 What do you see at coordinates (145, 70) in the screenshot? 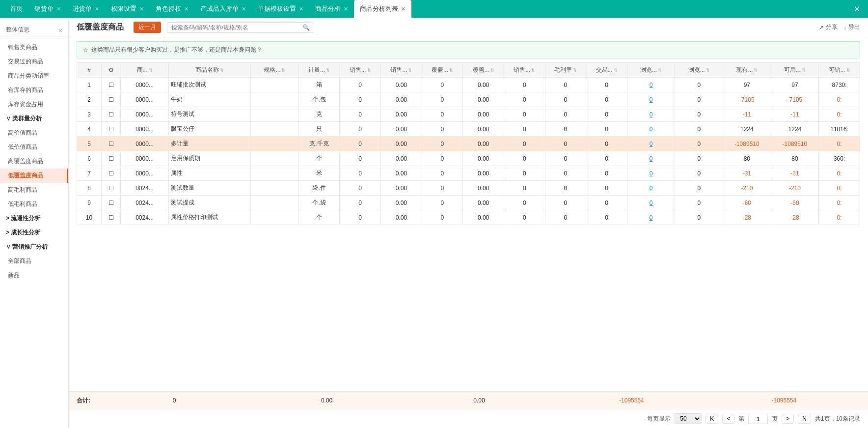
I see `col-header-code: 商...⇅` at bounding box center [145, 70].